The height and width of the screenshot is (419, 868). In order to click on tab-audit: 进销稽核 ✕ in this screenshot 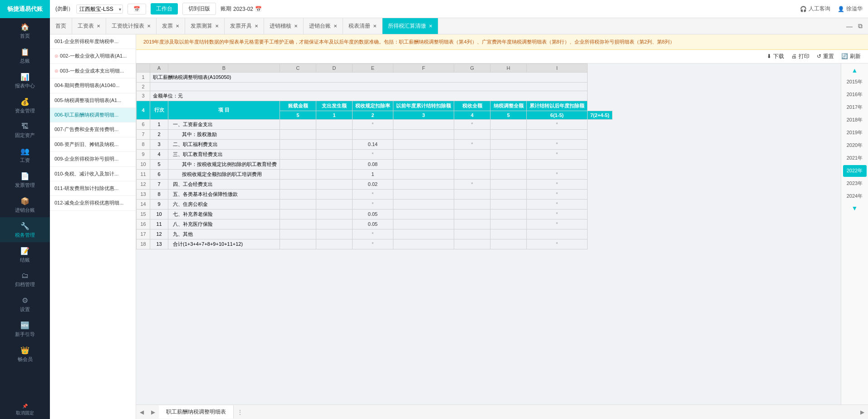, I will do `click(284, 26)`.